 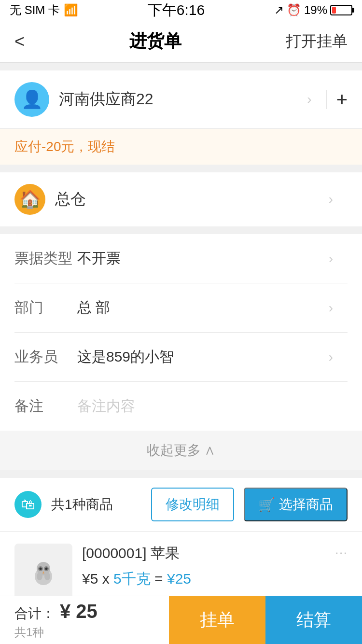 I want to click on warehouse-name: 总仓, so click(x=192, y=199).